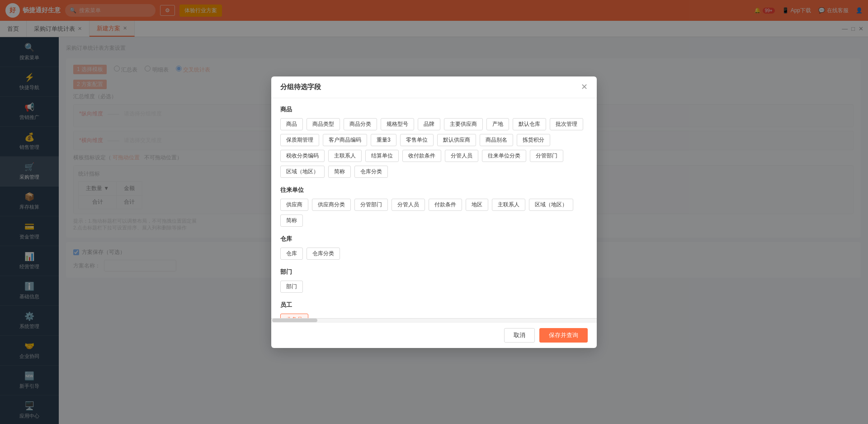  What do you see at coordinates (371, 205) in the screenshot?
I see `field-tag-partner-dept: 分管部门` at bounding box center [371, 205].